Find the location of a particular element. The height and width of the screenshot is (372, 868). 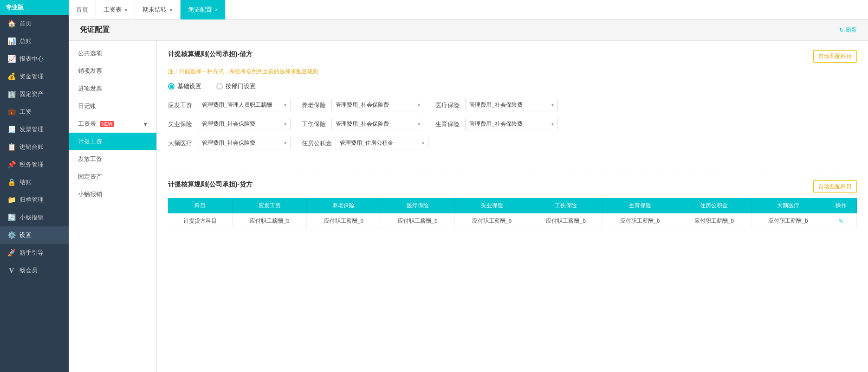

left-nav-expense: 小畅报销 is located at coordinates (112, 194).